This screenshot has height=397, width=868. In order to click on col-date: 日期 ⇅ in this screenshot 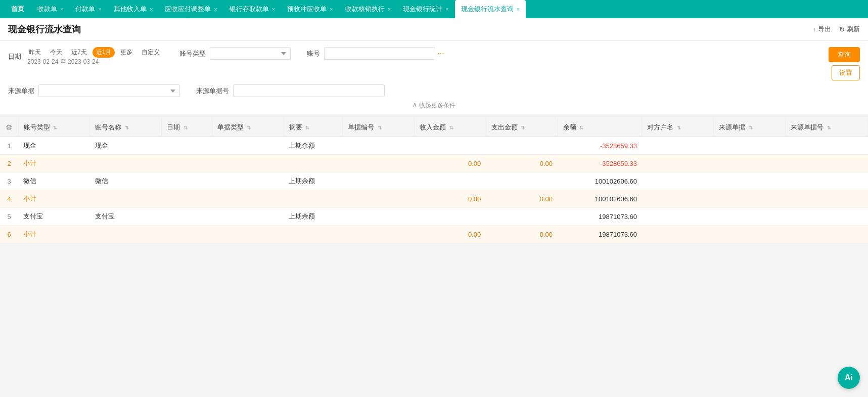, I will do `click(187, 127)`.